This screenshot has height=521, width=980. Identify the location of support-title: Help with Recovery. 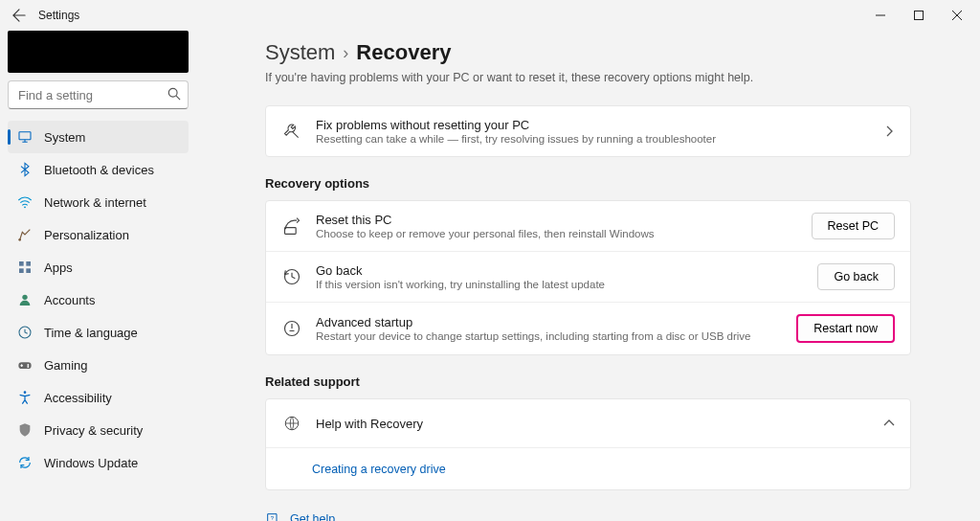
(369, 423).